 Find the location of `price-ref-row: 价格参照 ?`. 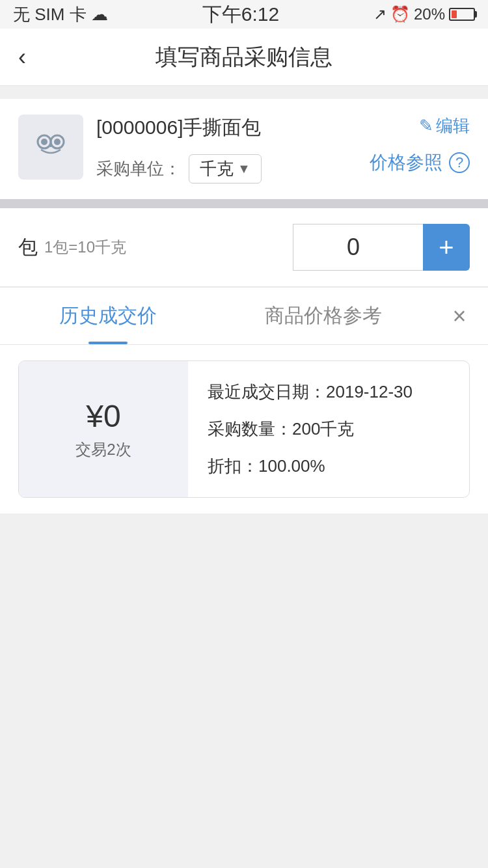

price-ref-row: 价格参照 ? is located at coordinates (420, 163).